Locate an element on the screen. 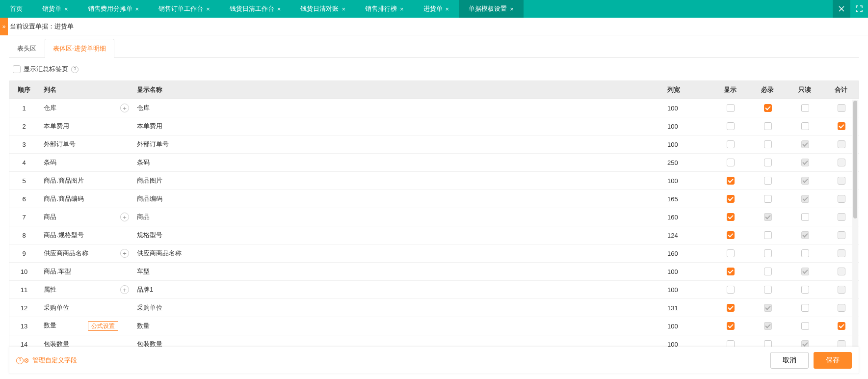 The height and width of the screenshot is (379, 868). top-tab: 进货单× is located at coordinates (437, 9).